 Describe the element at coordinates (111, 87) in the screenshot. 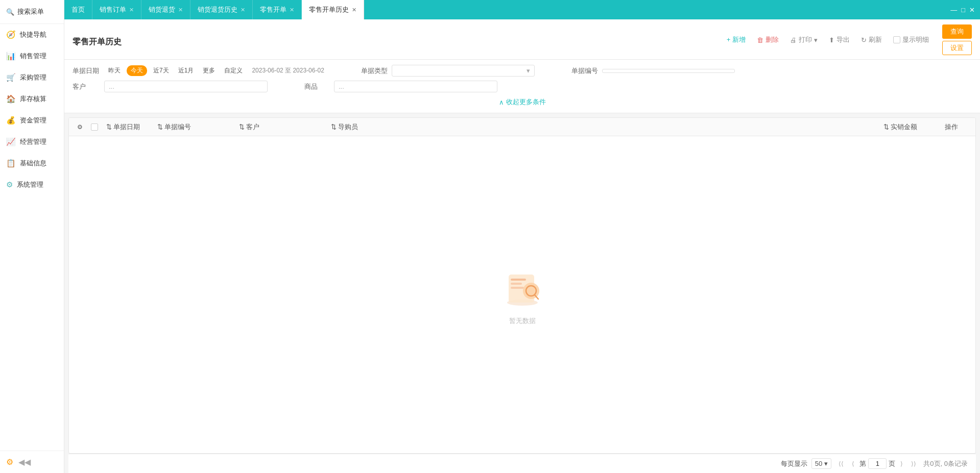

I see `customer-placeholder: ...` at that location.